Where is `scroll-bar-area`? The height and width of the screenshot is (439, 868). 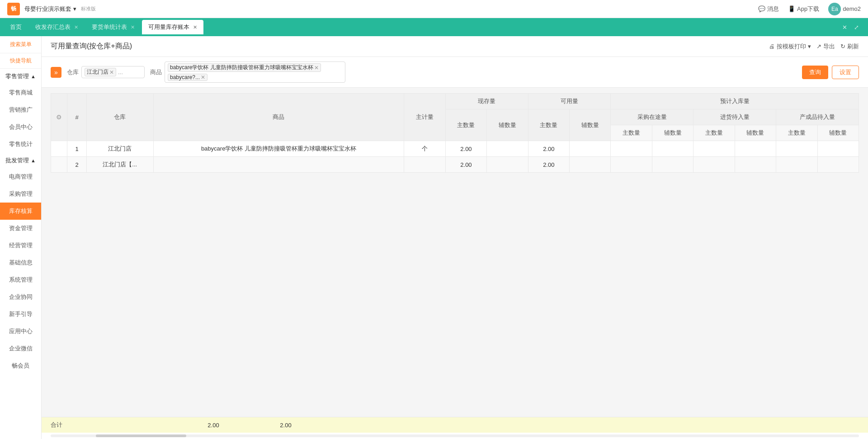
scroll-bar-area is located at coordinates (455, 436).